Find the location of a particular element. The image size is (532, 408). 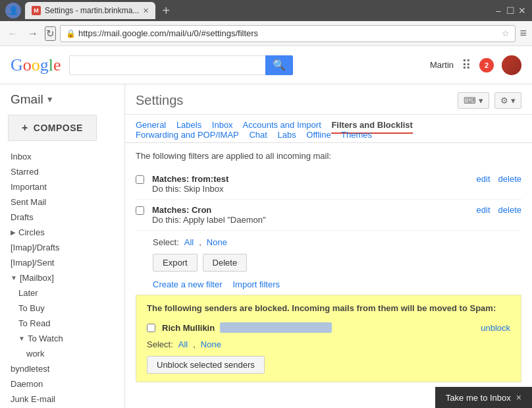

filter-actions-1: edit delete is located at coordinates (499, 179).